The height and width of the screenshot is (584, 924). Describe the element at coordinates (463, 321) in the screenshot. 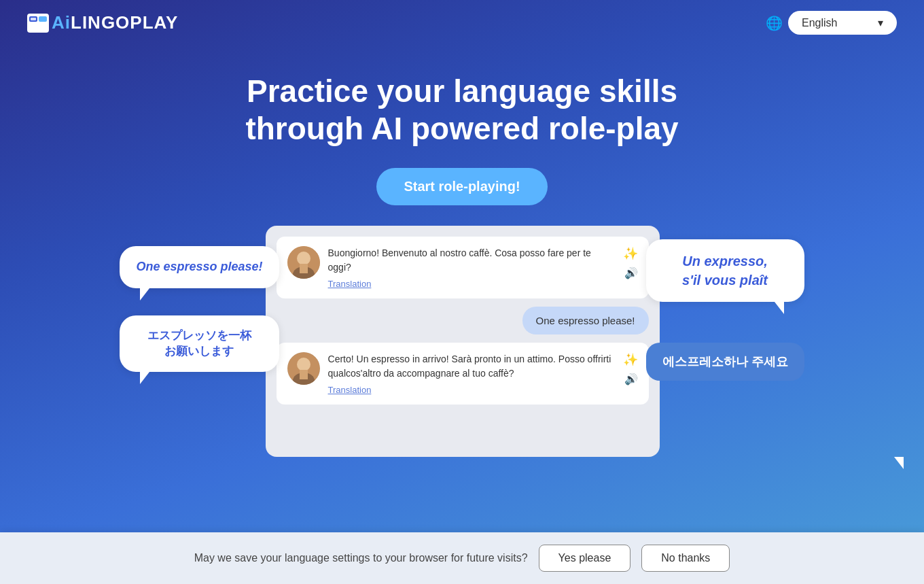

I see `user-message-container: One espresso please!` at that location.